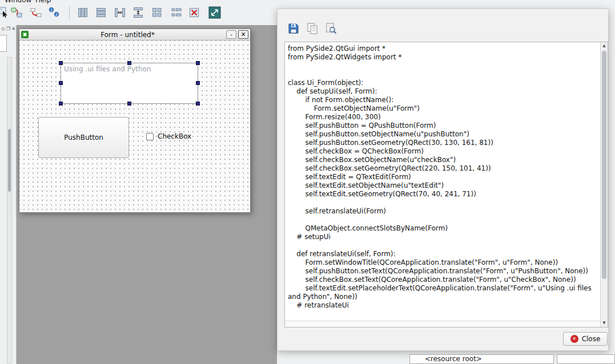 Image resolution: width=615 pixels, height=364 pixels. I want to click on widget-box-panel: ◇ ❐ ✕, so click(8, 195).